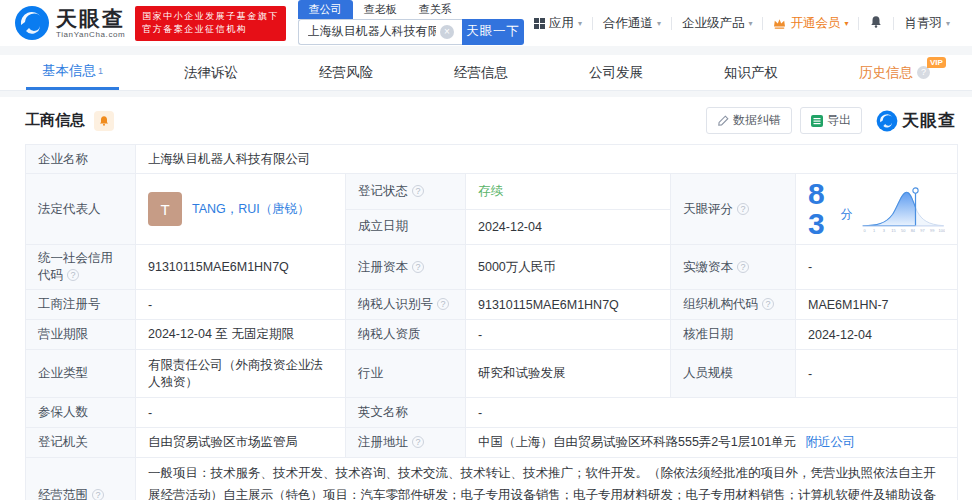  What do you see at coordinates (734, 268) in the screenshot?
I see `field-label: 实缴资本?` at bounding box center [734, 268].